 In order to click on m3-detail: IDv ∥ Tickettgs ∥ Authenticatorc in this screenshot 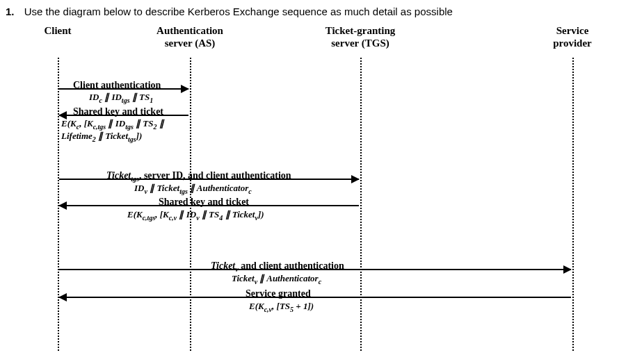, I will do `click(193, 189)`.